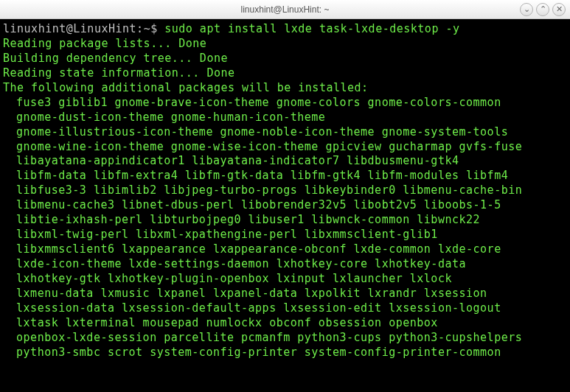 The height and width of the screenshot is (392, 570). Describe the element at coordinates (312, 29) in the screenshot. I see `command-text: sudo apt install lxde task-lxde-desktop …` at that location.